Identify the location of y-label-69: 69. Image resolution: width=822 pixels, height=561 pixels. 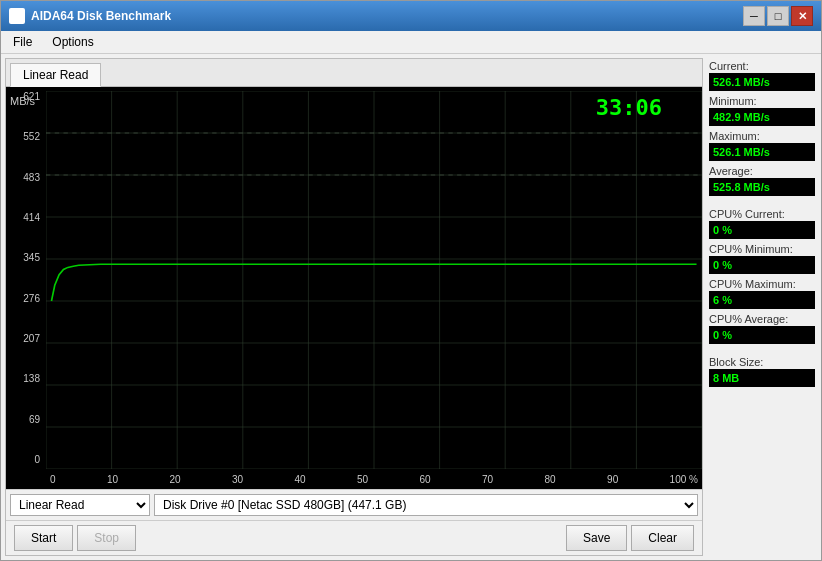
(26, 420).